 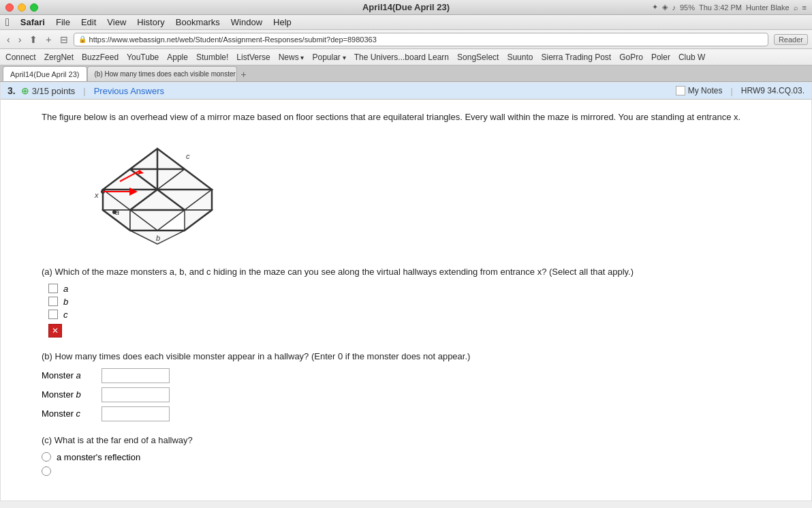 What do you see at coordinates (409, 331) in the screenshot?
I see `delete-container: ✕` at bounding box center [409, 331].